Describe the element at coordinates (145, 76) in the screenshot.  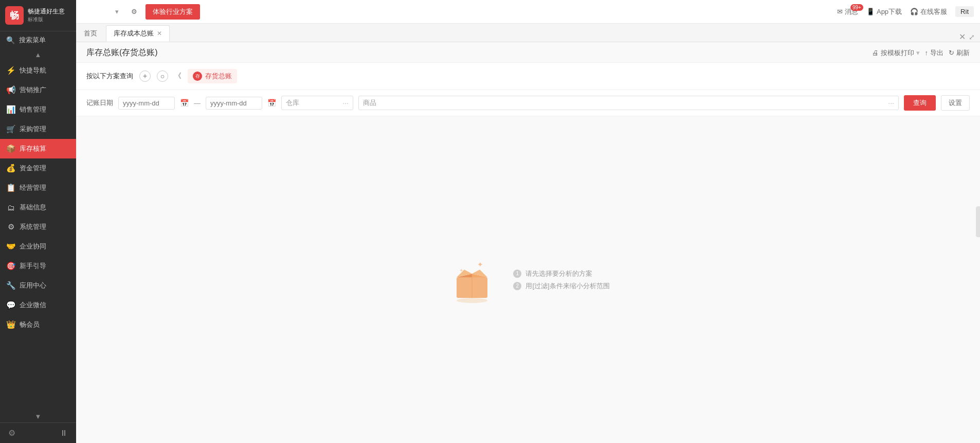
I see `filter-add-button: ＋` at that location.